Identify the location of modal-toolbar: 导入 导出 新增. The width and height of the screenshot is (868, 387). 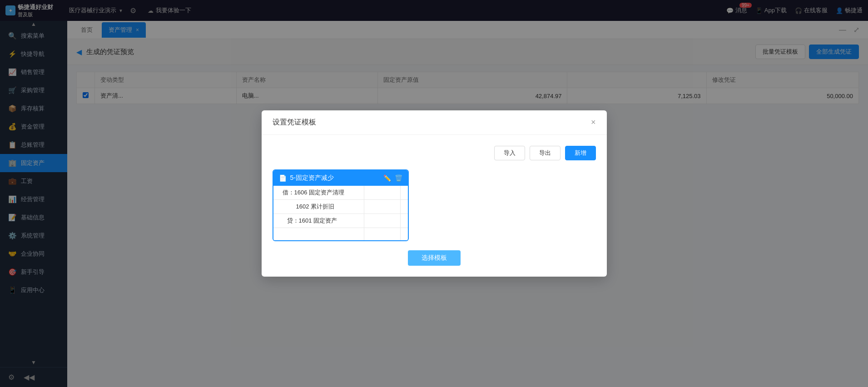
(434, 153).